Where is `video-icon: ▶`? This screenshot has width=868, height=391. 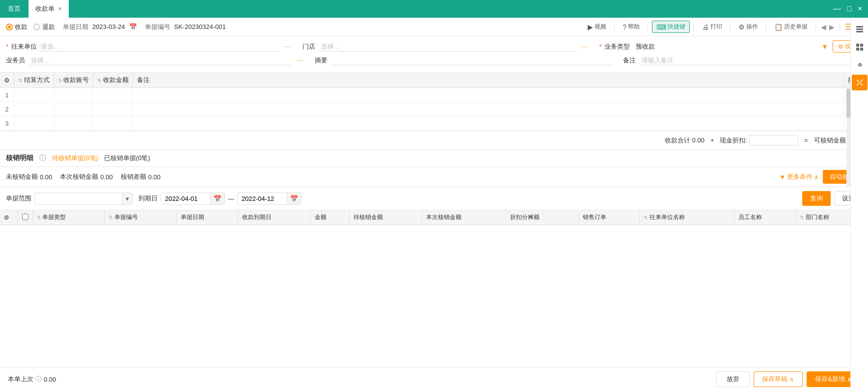
video-icon: ▶ is located at coordinates (590, 27).